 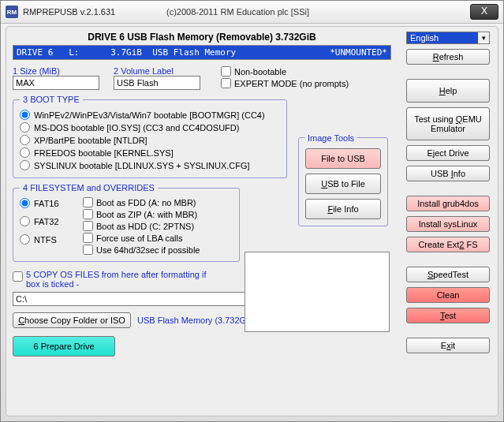 What do you see at coordinates (238, 12) in the screenshot?
I see `copyright: (c)2008-2011 RM Education plc [SSi]` at bounding box center [238, 12].